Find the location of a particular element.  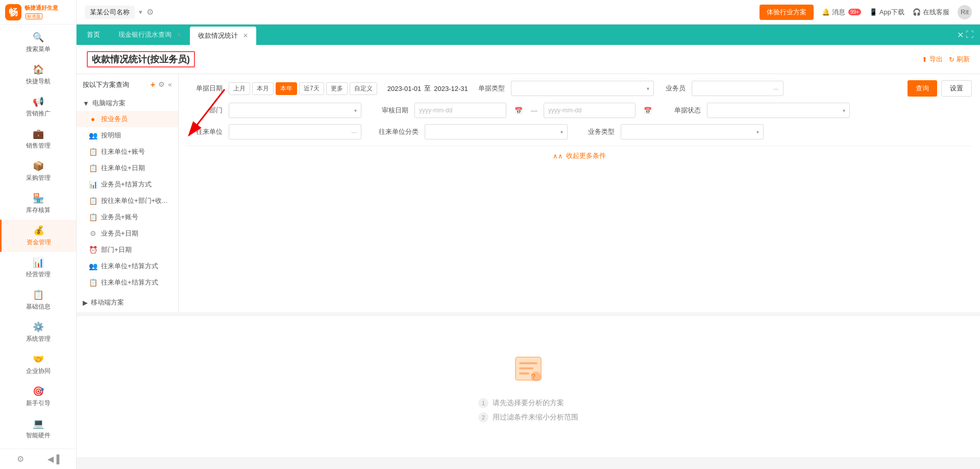

sidebar-item-guide: 🎯 新手引导 is located at coordinates (38, 396).